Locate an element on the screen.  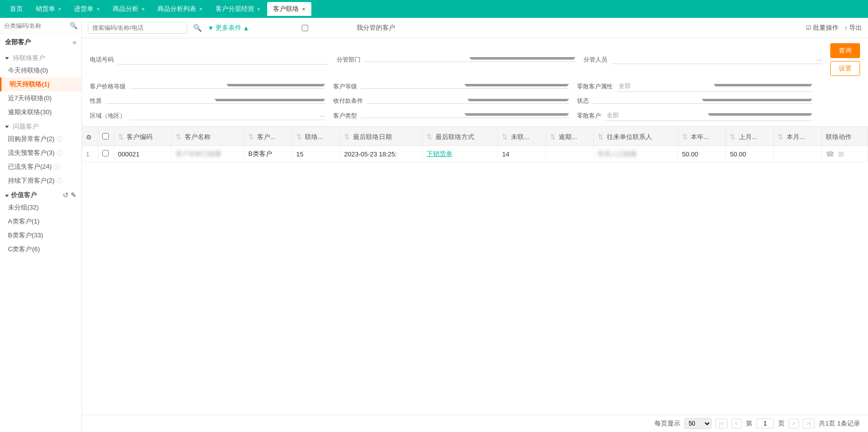
td-overdue is located at coordinates (570, 154).